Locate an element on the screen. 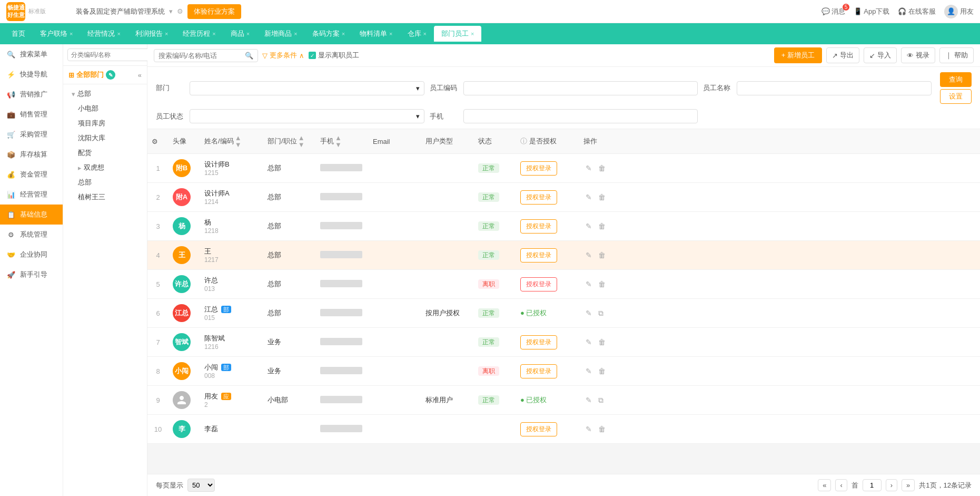  more-filter-btn: ▽ 更多条件 ∧ is located at coordinates (283, 55).